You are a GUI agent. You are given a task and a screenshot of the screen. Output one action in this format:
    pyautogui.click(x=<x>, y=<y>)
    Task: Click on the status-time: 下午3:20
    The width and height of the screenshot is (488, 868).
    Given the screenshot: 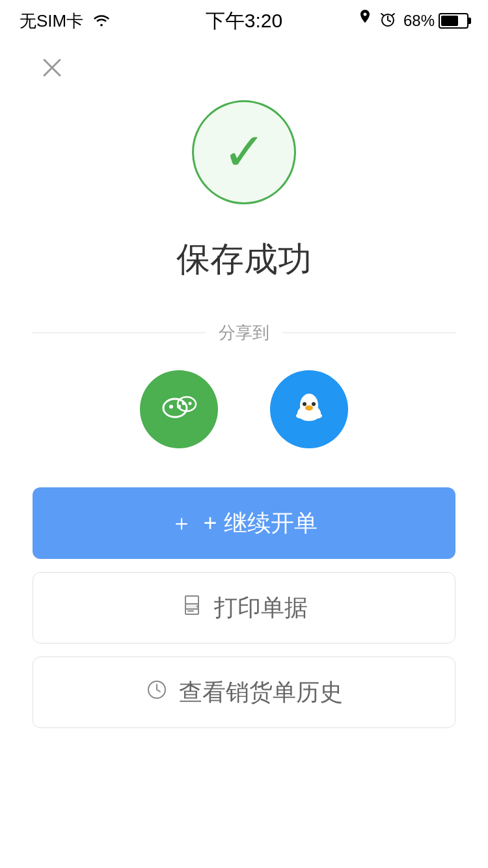 What is the action you would take?
    pyautogui.click(x=244, y=21)
    